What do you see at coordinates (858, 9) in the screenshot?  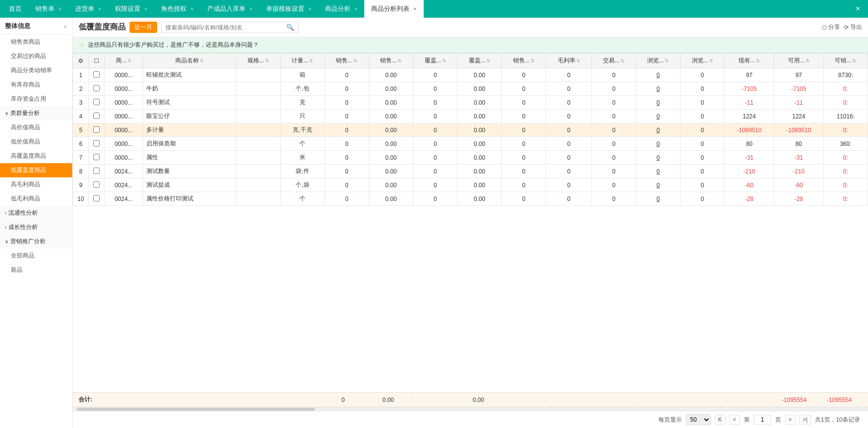 I see `window-close-button: ×` at bounding box center [858, 9].